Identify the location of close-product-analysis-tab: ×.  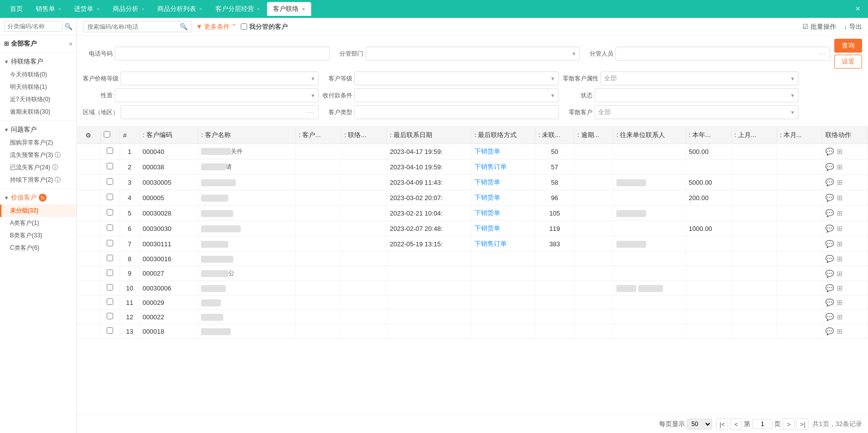
(143, 9).